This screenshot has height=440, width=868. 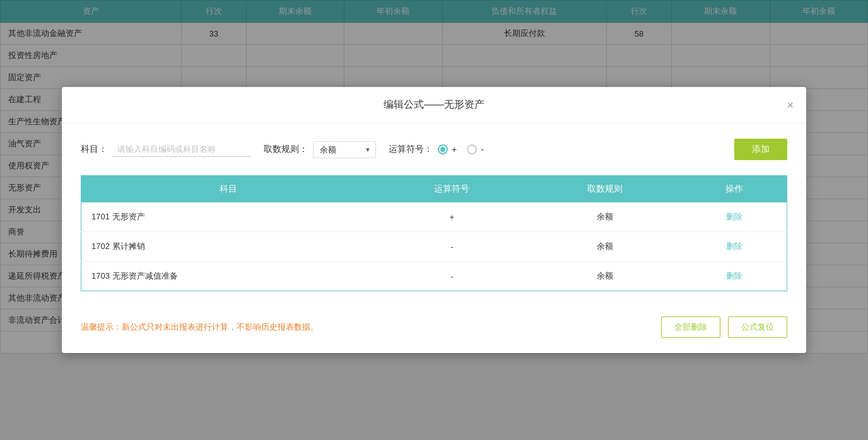 What do you see at coordinates (437, 149) in the screenshot?
I see `operator-field: 运算符号： + -` at bounding box center [437, 149].